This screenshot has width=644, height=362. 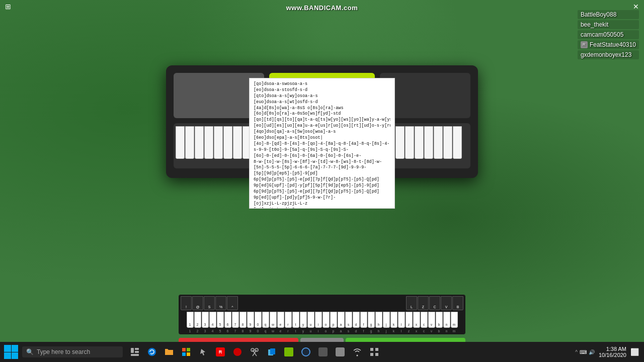 I want to click on key-w: w, so click(x=273, y=320).